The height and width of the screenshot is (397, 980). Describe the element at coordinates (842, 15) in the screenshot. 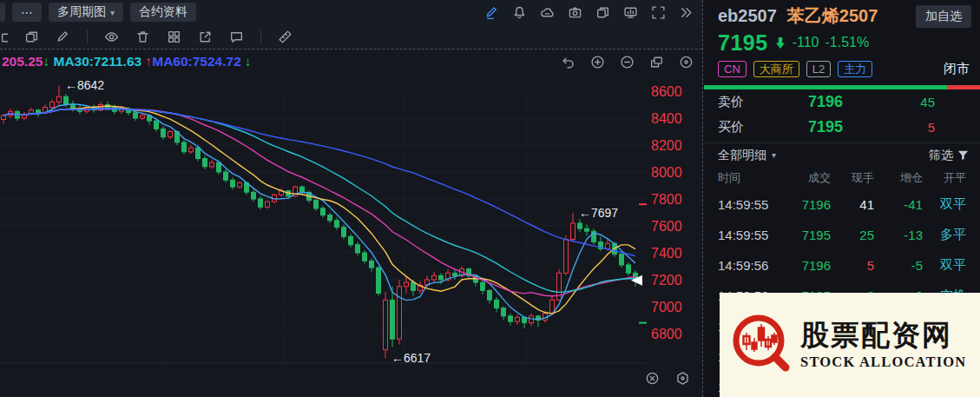

I see `symbol-header: eb2507 苯乙烯2507 加自选` at that location.